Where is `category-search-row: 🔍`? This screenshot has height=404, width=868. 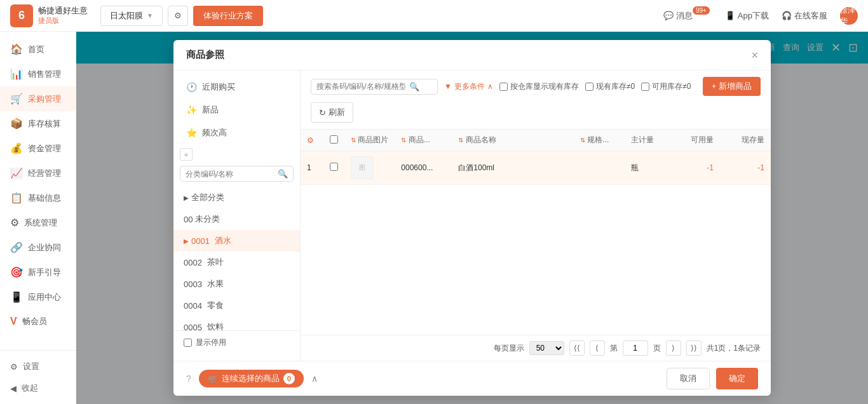
category-search-row: 🔍 is located at coordinates (236, 174).